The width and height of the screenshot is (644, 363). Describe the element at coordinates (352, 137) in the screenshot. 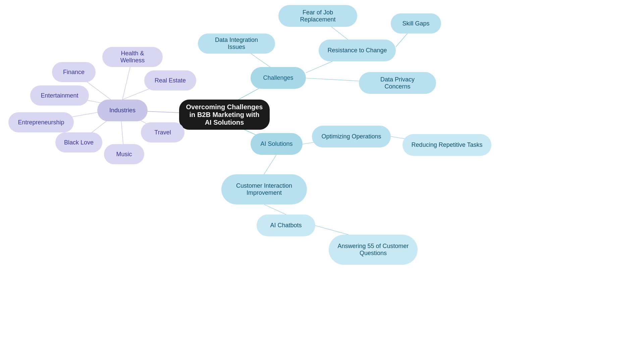

I see `optimizing-ops-node: Optimizing Operations` at that location.